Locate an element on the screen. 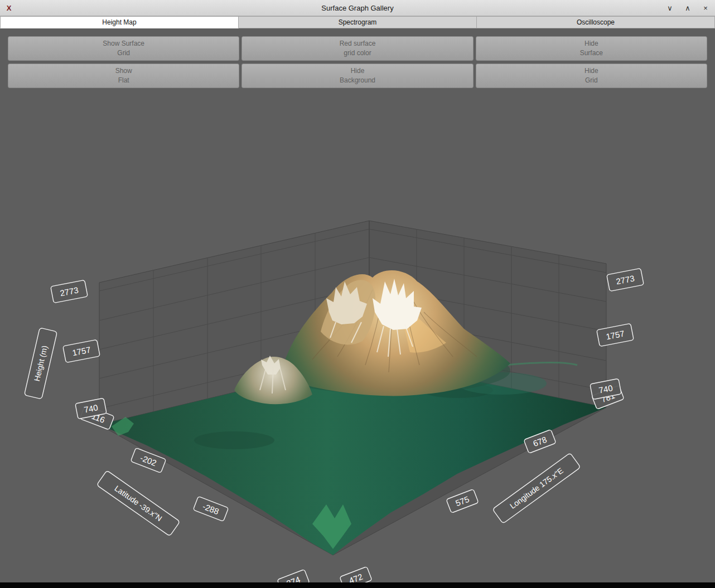 Image resolution: width=715 pixels, height=588 pixels. button-label: grid color is located at coordinates (357, 54).